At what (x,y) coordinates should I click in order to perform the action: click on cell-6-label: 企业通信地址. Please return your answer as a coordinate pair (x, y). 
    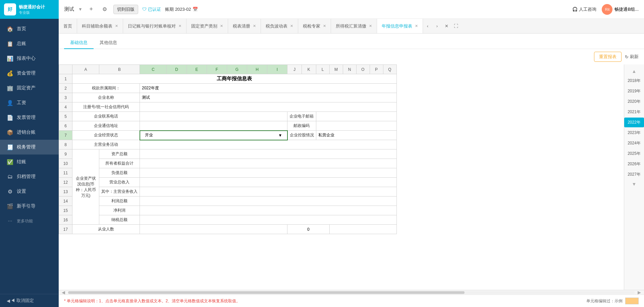
    Looking at the image, I should click on (106, 126).